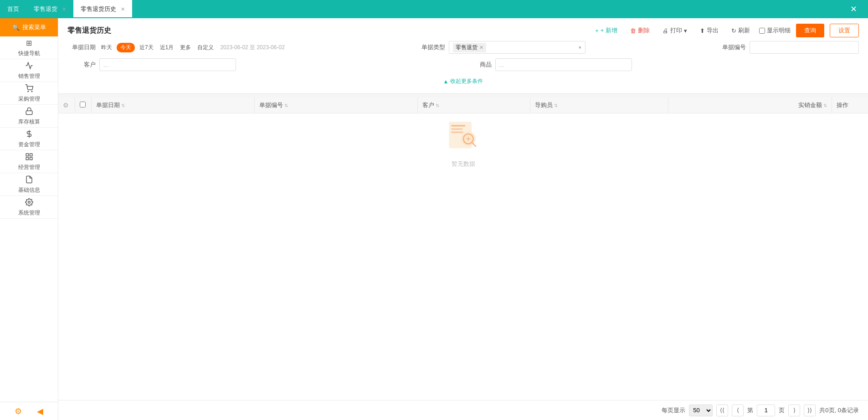 The width and height of the screenshot is (868, 420). Describe the element at coordinates (167, 47) in the screenshot. I see `date-btn-1month: 近1月` at that location.